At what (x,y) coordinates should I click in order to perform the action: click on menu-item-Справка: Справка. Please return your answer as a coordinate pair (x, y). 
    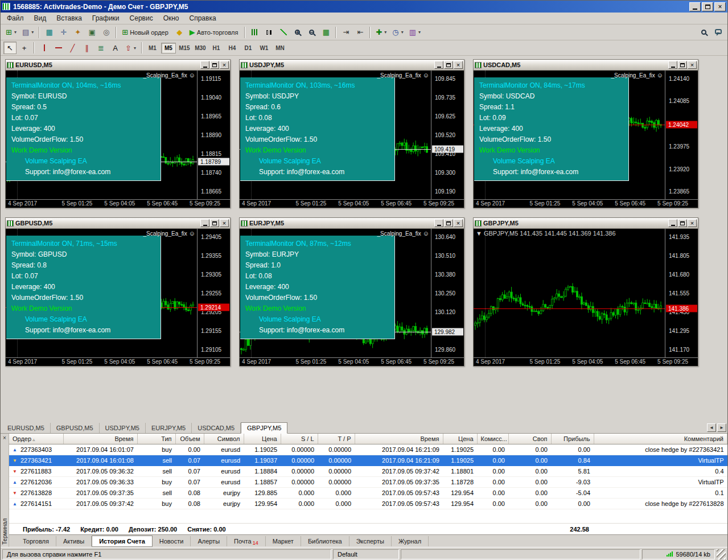
    Looking at the image, I should click on (203, 18).